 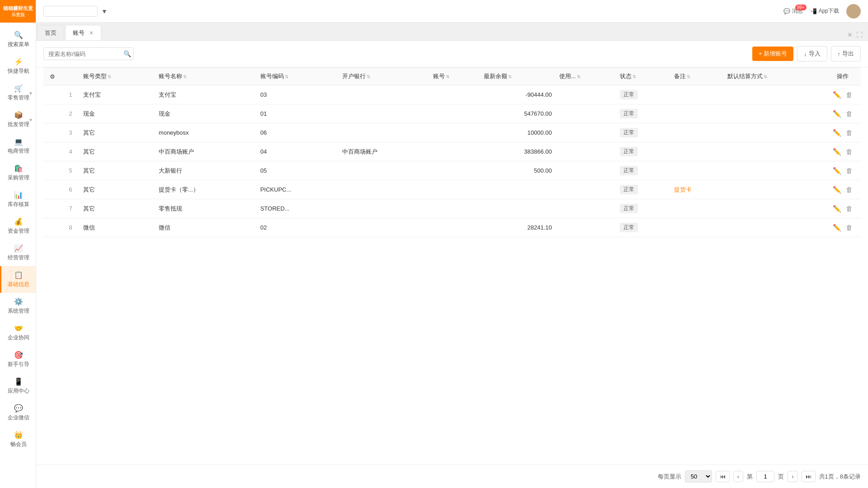 I want to click on sidebar-item-apps: 📱 应用中心, so click(x=18, y=386).